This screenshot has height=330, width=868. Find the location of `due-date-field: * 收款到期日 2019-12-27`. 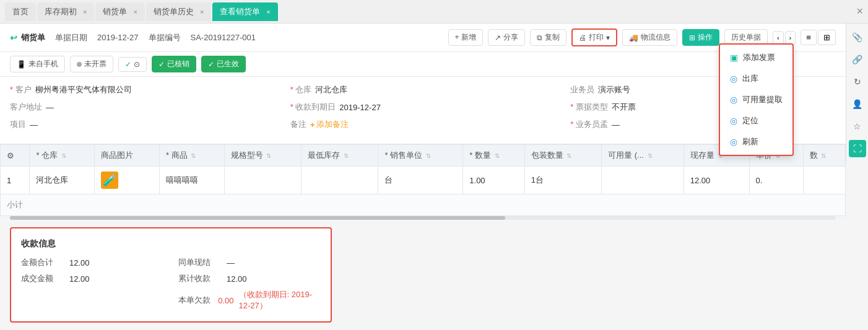

due-date-field: * 收款到期日 2019-12-27 is located at coordinates (423, 107).